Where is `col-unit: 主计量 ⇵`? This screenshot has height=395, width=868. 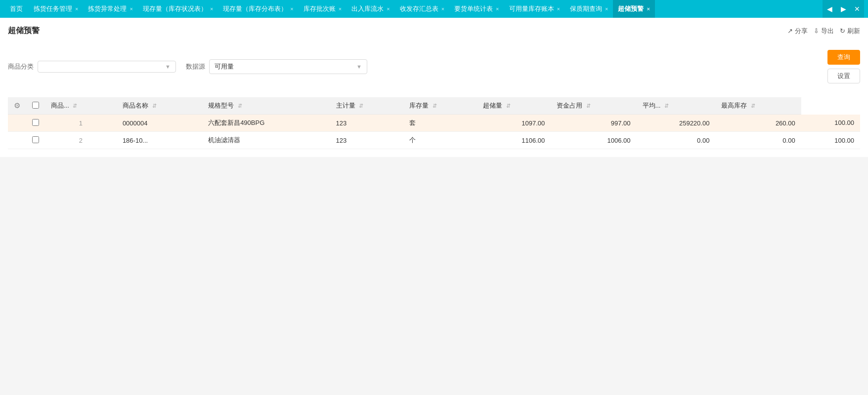
col-unit: 主计量 ⇵ is located at coordinates (367, 106).